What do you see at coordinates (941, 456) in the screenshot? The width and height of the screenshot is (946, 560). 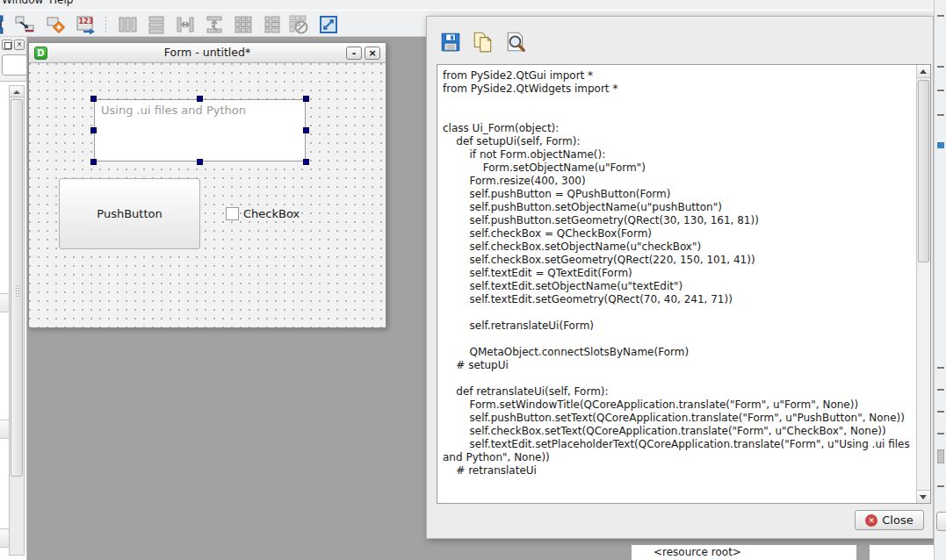 I see `splitter-grip` at bounding box center [941, 456].